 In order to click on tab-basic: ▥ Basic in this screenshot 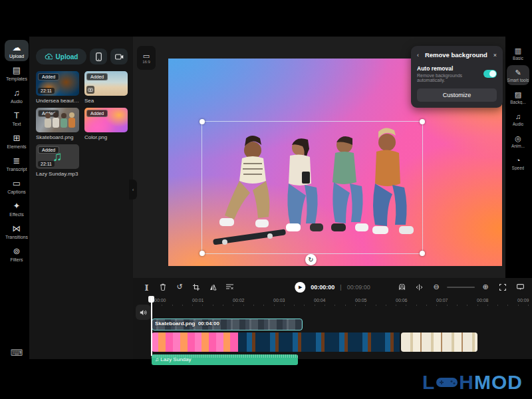, I will do `click(518, 53)`.